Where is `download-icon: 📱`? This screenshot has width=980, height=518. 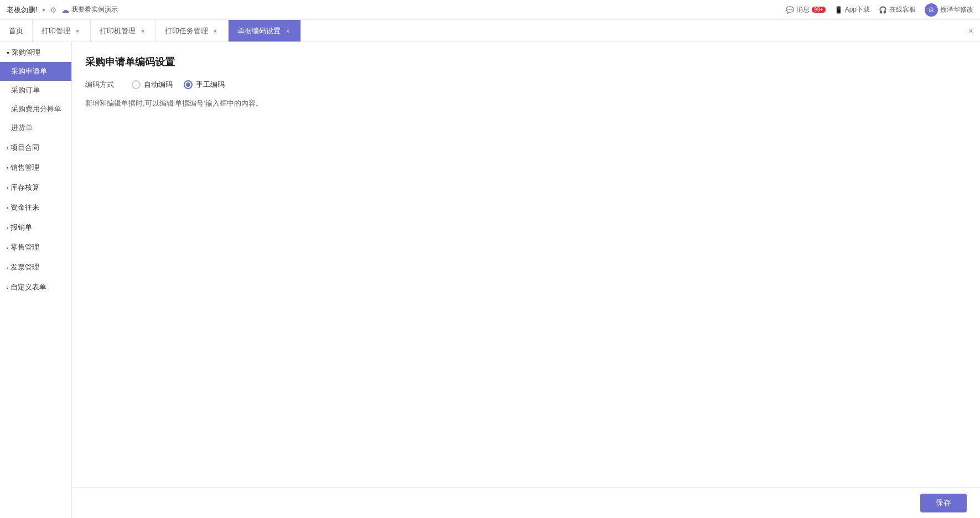
download-icon: 📱 is located at coordinates (839, 10).